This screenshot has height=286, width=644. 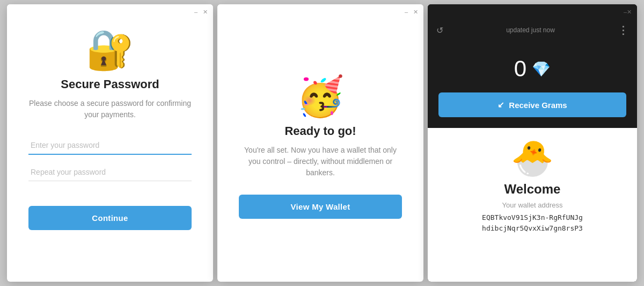 I want to click on panel2-title: Ready to go!, so click(x=320, y=131).